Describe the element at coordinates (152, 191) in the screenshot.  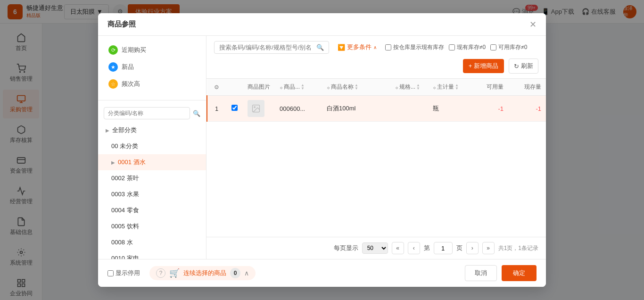
I see `category-tree: ▶ 全部分类 00 未分类 ▶ 0001 酒水 0002 茶` at that location.